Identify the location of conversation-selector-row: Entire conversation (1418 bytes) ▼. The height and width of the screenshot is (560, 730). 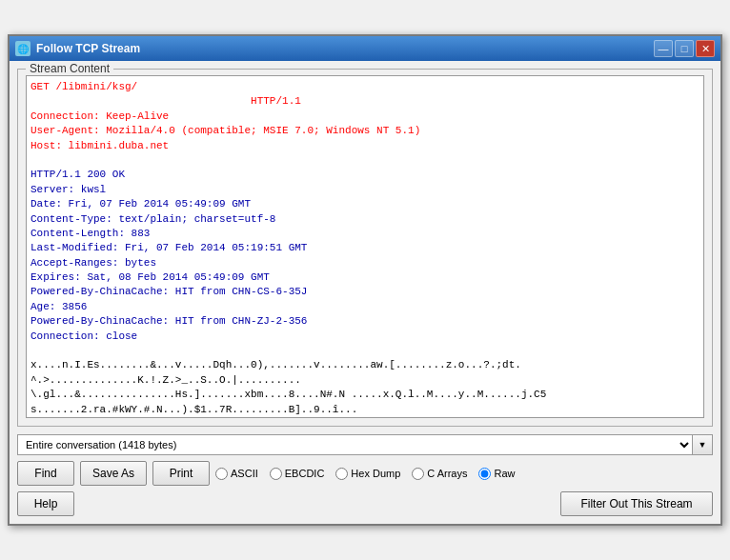
(365, 445).